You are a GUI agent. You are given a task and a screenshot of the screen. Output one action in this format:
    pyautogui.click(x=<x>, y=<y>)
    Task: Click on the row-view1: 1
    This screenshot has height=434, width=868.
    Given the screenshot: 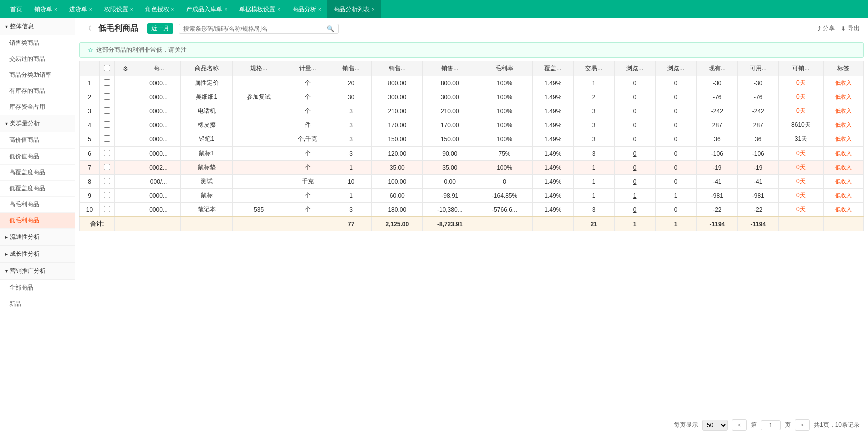 What is the action you would take?
    pyautogui.click(x=635, y=196)
    